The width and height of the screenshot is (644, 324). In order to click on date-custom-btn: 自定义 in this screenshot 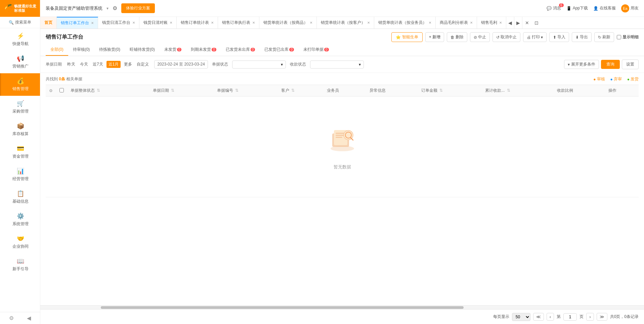, I will do `click(143, 65)`.